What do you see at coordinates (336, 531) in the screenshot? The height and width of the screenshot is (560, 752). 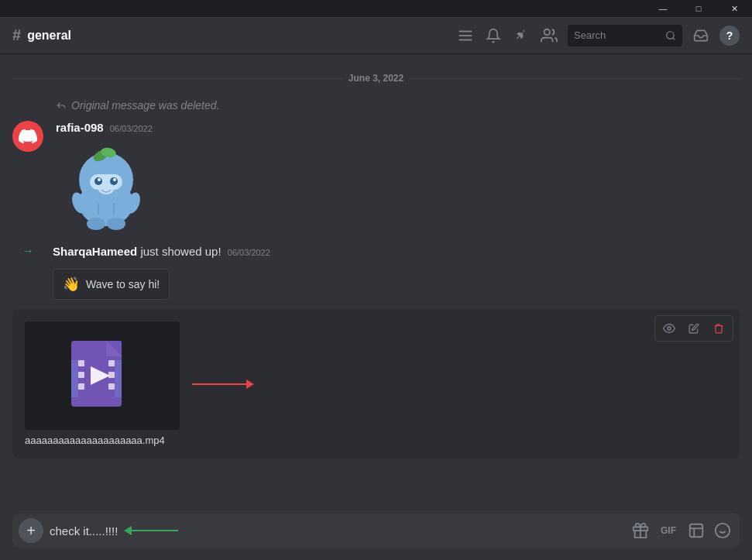 I see `message-input-display: check it.....!!!!` at bounding box center [336, 531].